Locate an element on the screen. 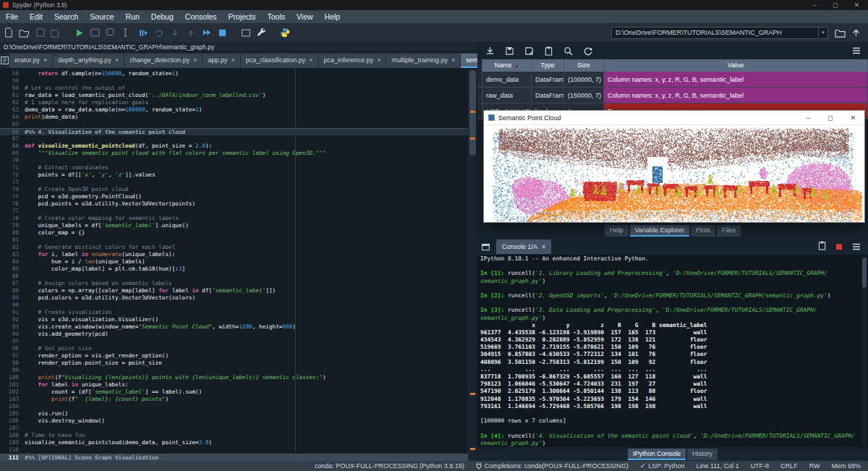 The width and height of the screenshot is (868, 471). console-tab-close-icon: × is located at coordinates (544, 247).